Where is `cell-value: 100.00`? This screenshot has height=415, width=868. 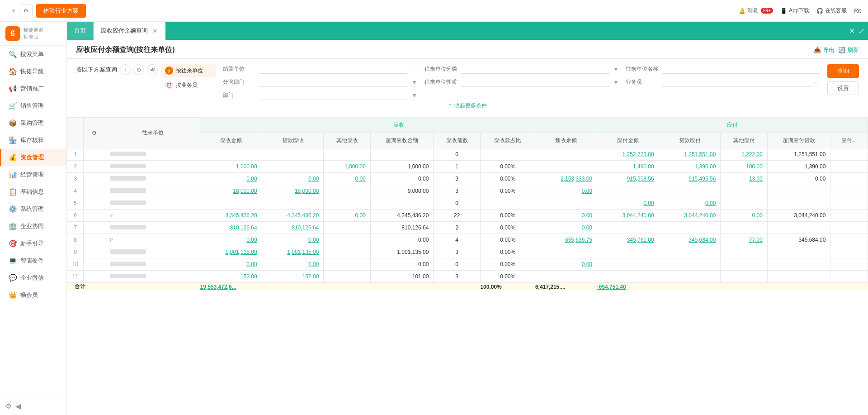 cell-value: 100.00 is located at coordinates (754, 167).